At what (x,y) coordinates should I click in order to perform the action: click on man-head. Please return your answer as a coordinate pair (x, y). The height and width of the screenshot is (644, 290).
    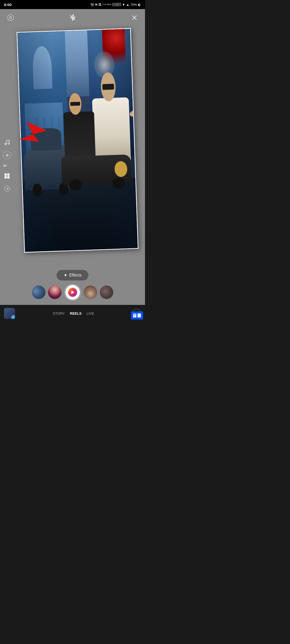
    Looking at the image, I should click on (108, 87).